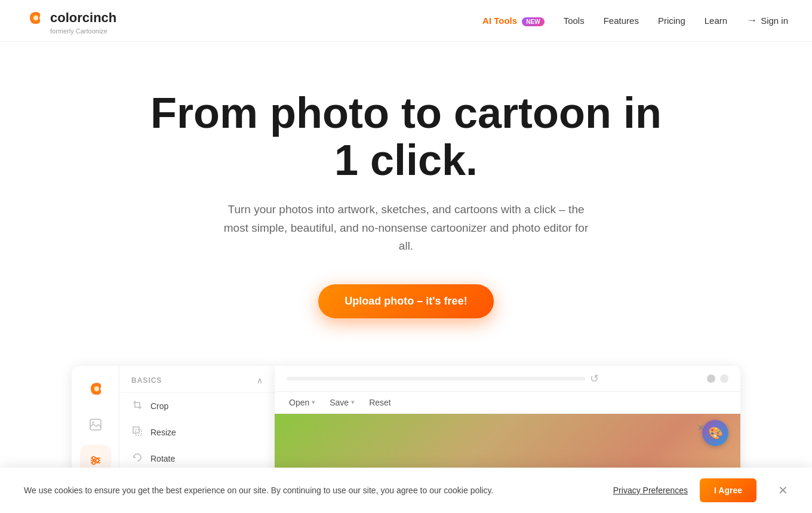 This screenshot has height=513, width=812. I want to click on editor-logo-icon, so click(96, 389).